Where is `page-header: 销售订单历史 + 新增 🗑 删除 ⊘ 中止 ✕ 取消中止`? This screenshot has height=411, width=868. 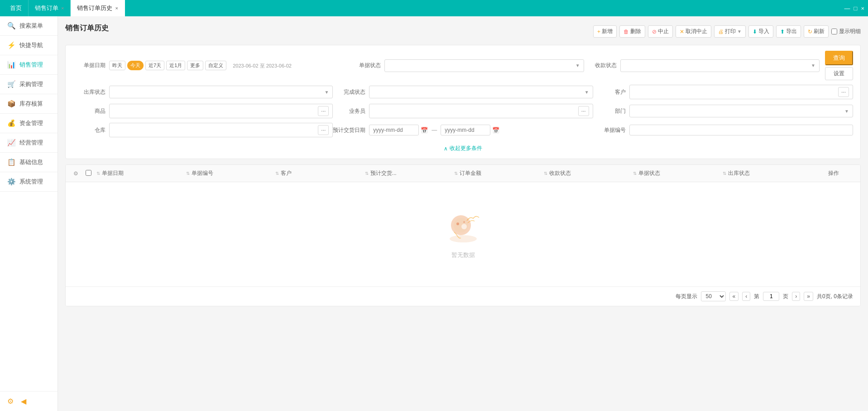
page-header: 销售订单历史 + 新增 🗑 删除 ⊘ 中止 ✕ 取消中止 is located at coordinates (463, 32).